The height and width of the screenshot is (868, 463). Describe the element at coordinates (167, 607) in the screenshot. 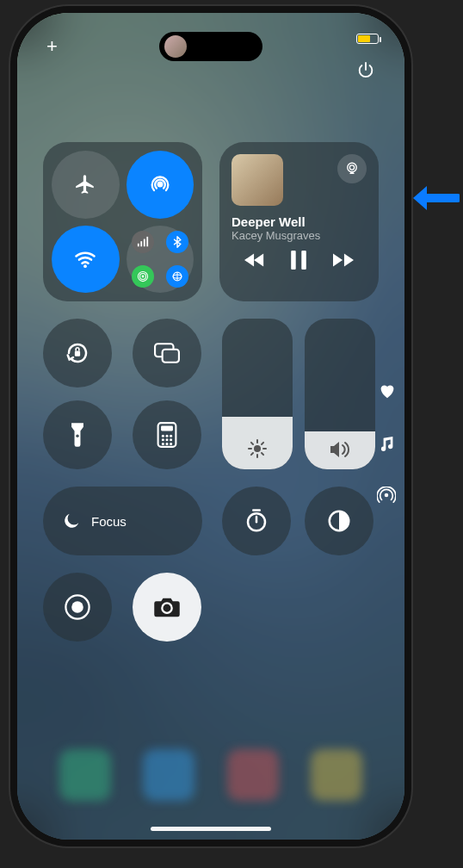

I see `camera-button` at that location.